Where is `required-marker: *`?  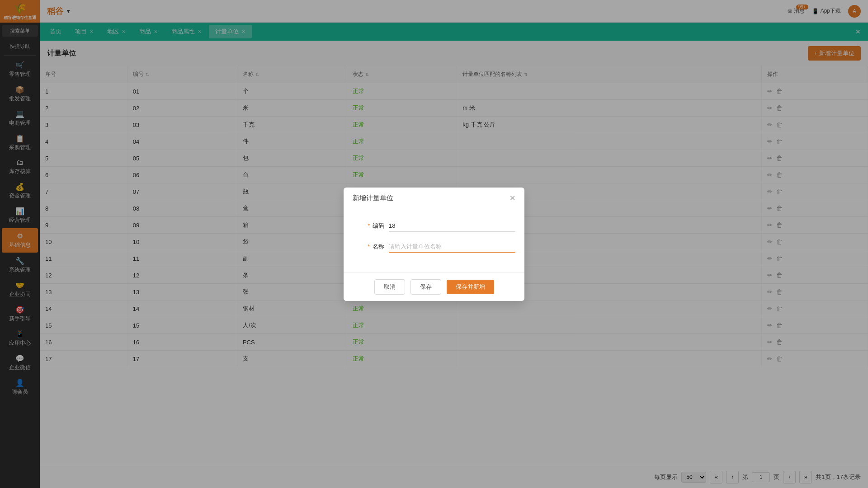
required-marker: * is located at coordinates (369, 226).